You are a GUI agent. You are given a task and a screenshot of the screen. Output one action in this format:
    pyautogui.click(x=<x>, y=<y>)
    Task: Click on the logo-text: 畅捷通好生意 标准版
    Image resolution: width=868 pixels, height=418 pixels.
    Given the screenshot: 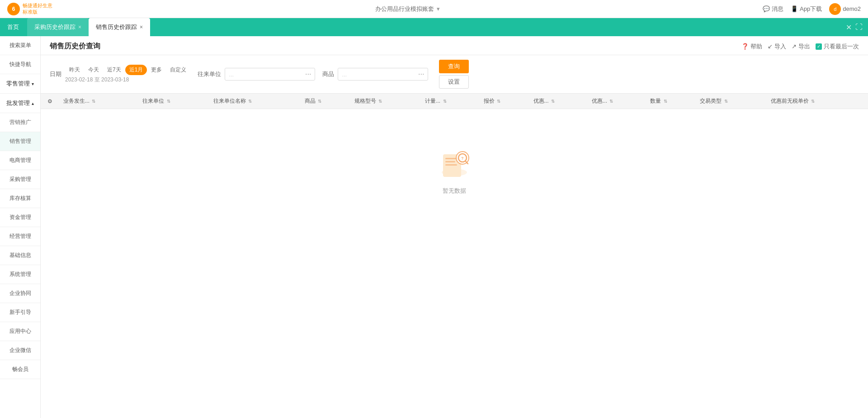 What is the action you would take?
    pyautogui.click(x=38, y=9)
    